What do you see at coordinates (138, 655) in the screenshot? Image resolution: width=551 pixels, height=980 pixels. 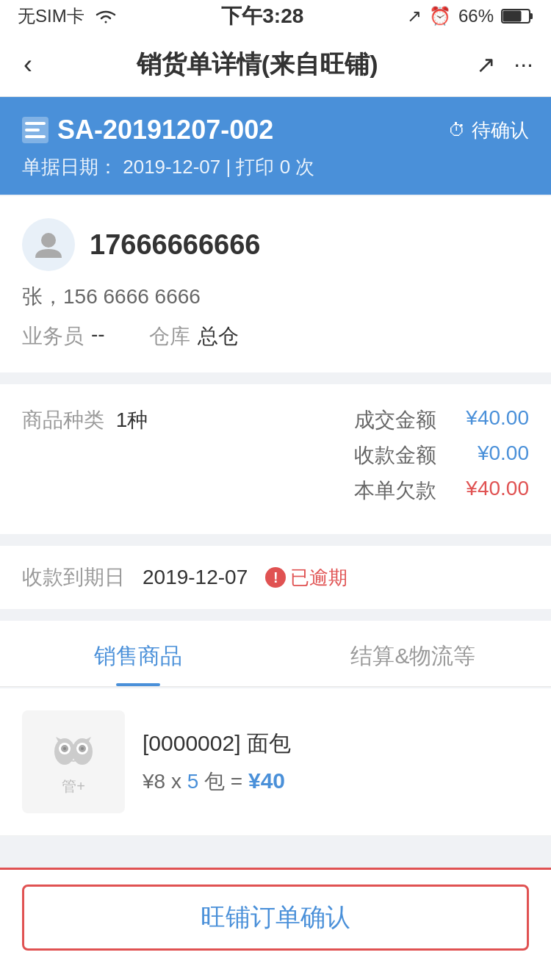 I see `tab-sales-products-label: 销售商品` at bounding box center [138, 655].